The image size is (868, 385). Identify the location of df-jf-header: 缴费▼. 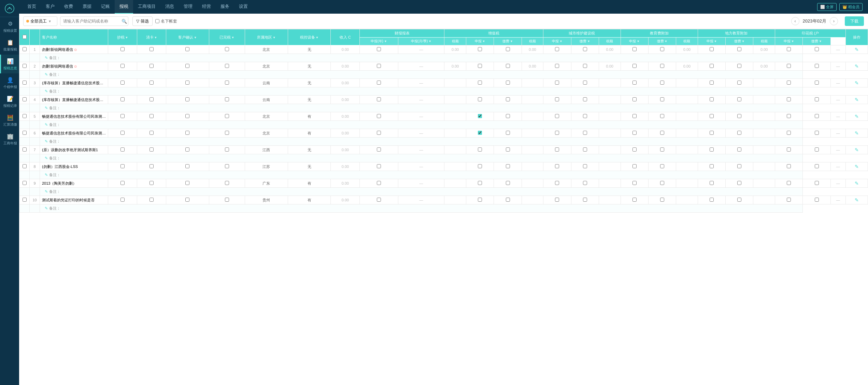
(739, 42).